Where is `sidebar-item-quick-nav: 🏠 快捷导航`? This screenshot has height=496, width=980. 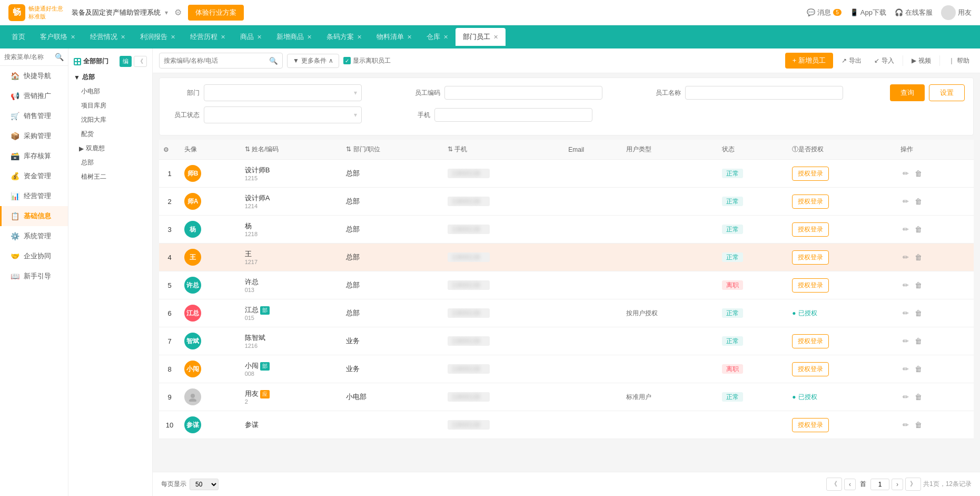
sidebar-item-quick-nav: 🏠 快捷导航 is located at coordinates (34, 76).